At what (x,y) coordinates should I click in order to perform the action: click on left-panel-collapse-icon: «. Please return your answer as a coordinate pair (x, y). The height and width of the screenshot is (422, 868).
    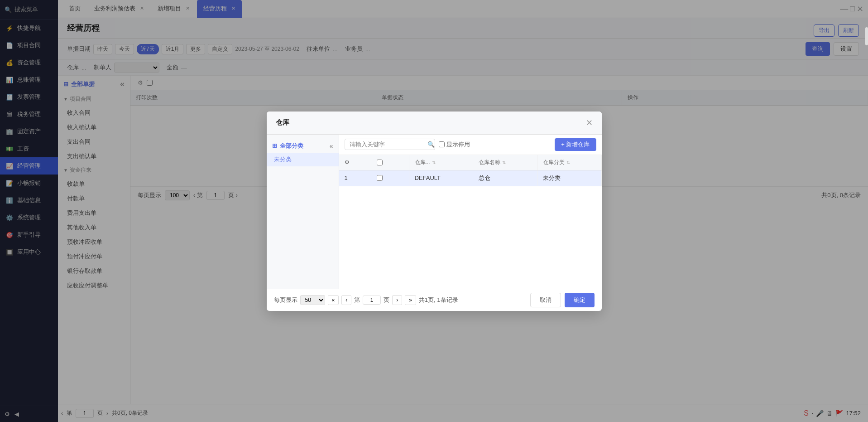
    Looking at the image, I should click on (331, 146).